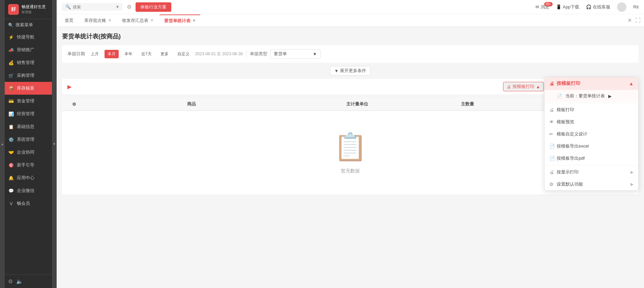 This screenshot has width=644, height=288. I want to click on tab-maximize-icon: ⛶, so click(638, 21).